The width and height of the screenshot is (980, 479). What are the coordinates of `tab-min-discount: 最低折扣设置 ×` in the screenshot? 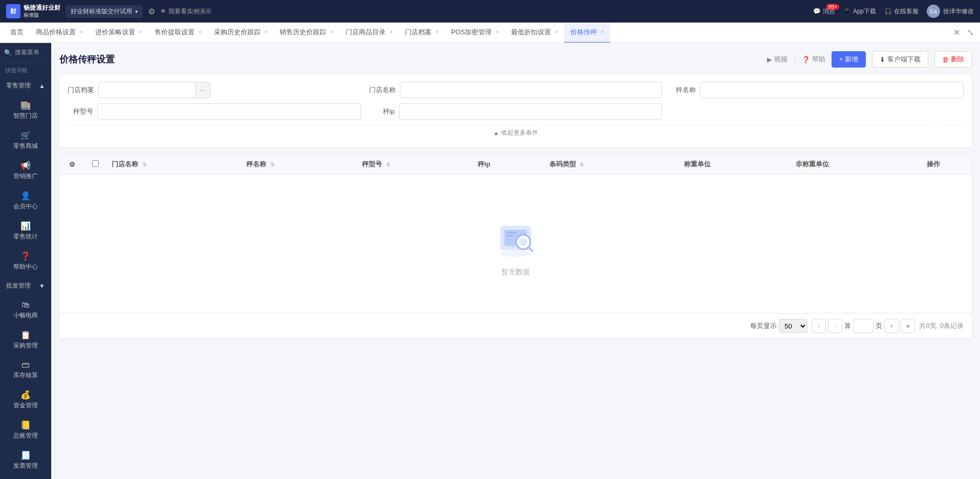 It's located at (535, 33).